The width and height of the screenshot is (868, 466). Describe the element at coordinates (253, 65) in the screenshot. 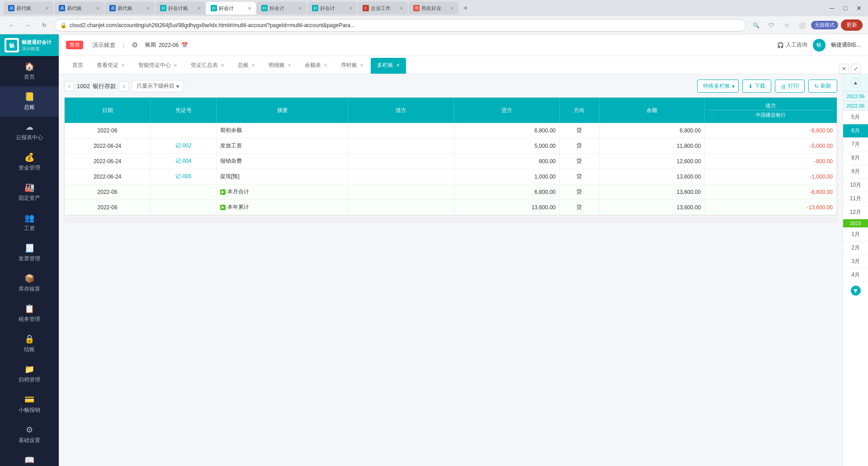

I see `tab-general-ledger-close: ✕` at that location.